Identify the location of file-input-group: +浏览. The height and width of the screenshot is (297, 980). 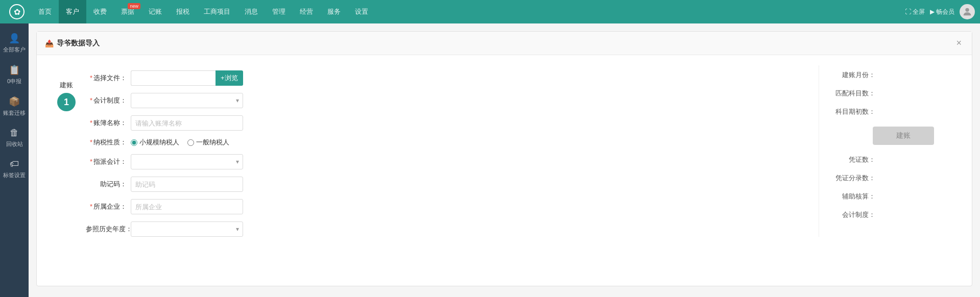
(187, 78).